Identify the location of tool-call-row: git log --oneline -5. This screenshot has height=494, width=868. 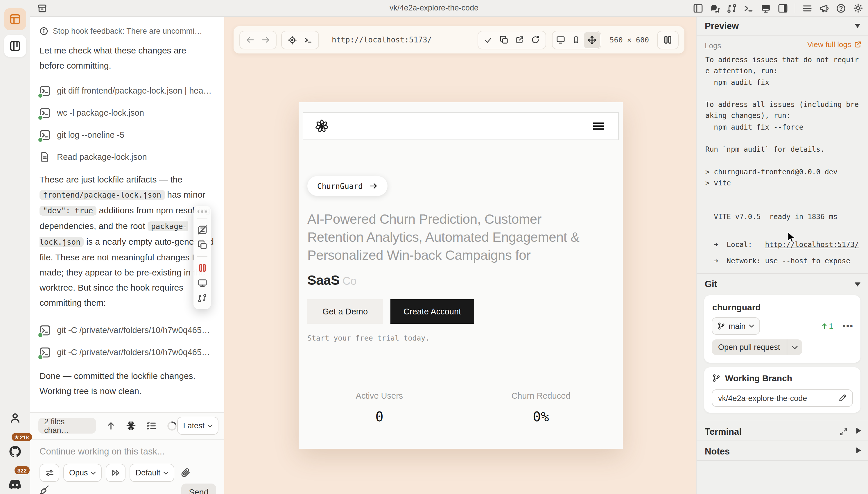
(82, 135).